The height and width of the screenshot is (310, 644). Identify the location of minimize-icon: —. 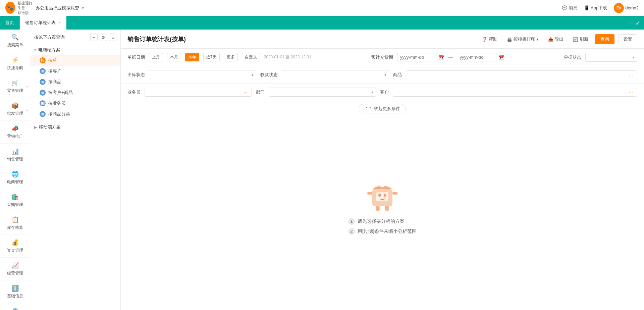
(630, 23).